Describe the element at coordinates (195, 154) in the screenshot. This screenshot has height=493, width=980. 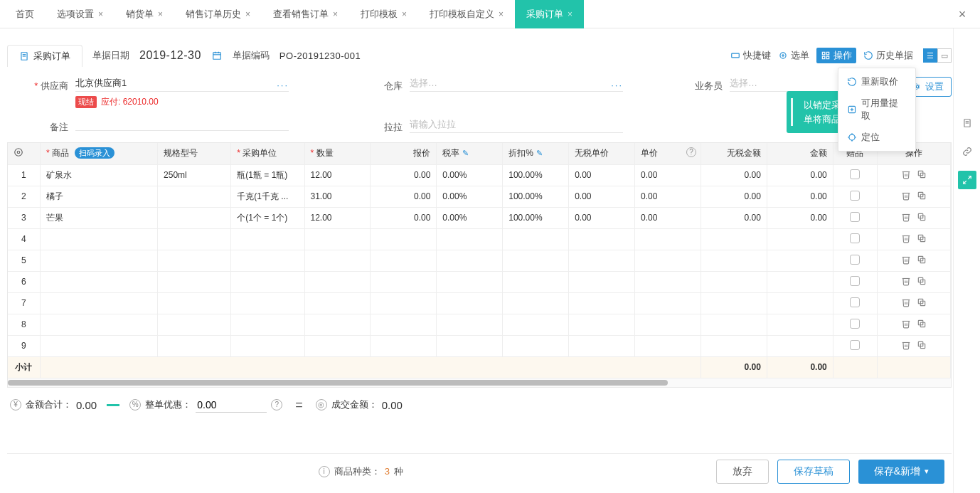
I see `col-spec: 规格型号` at that location.